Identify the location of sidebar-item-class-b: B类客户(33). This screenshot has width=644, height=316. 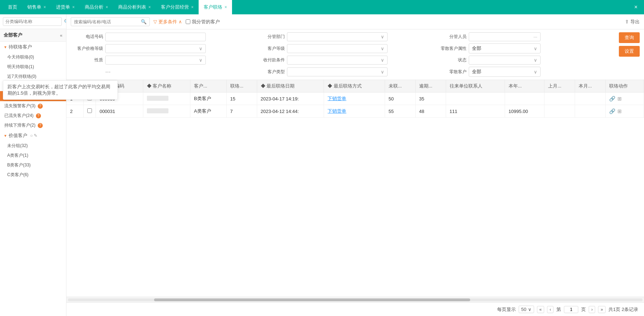
(33, 165).